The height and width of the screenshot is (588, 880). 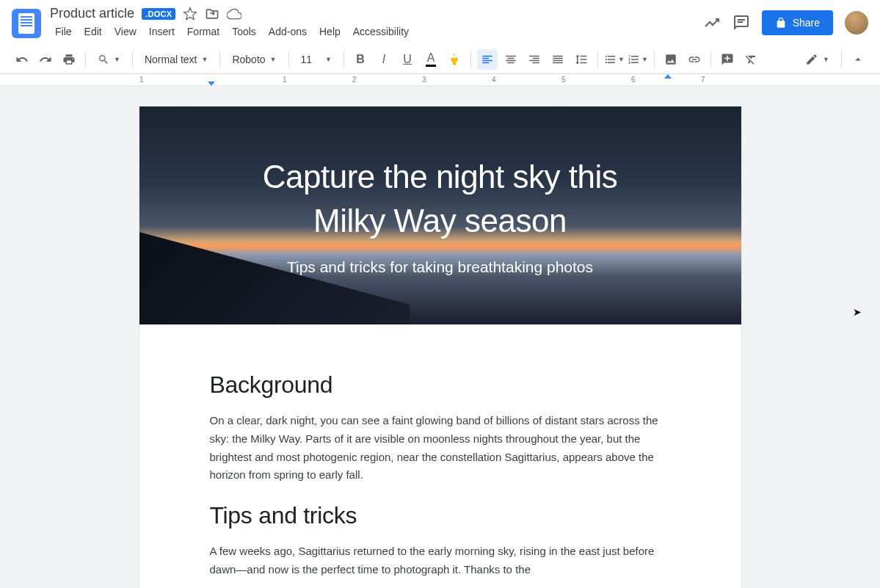 What do you see at coordinates (377, 32) in the screenshot?
I see `menu-bar: File Edit View Insert Format Tools Add-o…` at bounding box center [377, 32].